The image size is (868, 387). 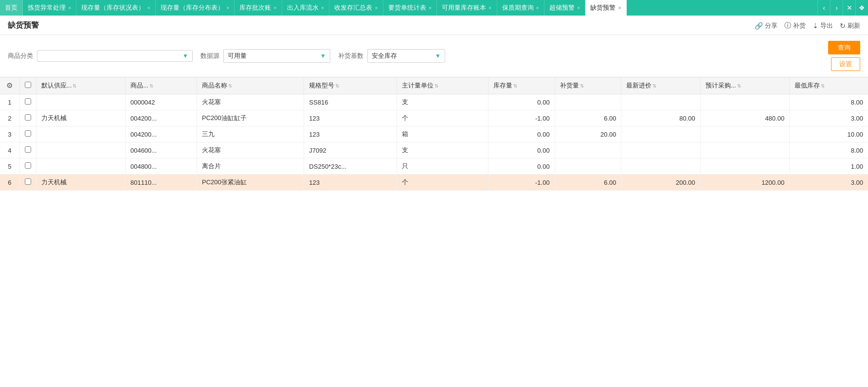 What do you see at coordinates (185, 56) in the screenshot?
I see `category-chevron-icon: ▼` at bounding box center [185, 56].